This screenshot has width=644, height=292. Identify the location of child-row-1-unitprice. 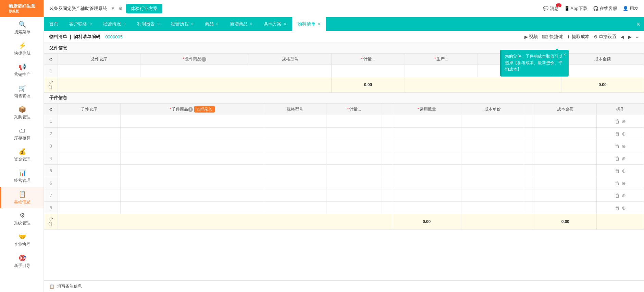
(493, 121).